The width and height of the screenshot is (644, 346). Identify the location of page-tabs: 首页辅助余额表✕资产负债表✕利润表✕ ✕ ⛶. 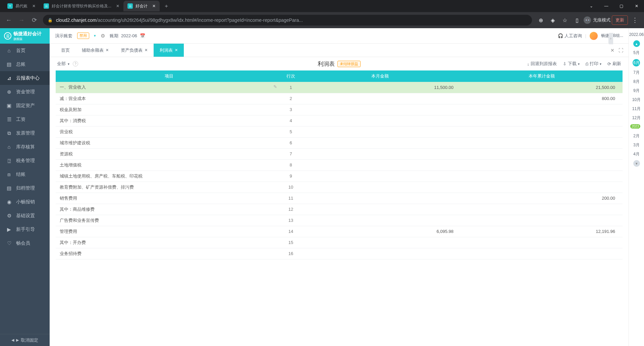
(339, 50).